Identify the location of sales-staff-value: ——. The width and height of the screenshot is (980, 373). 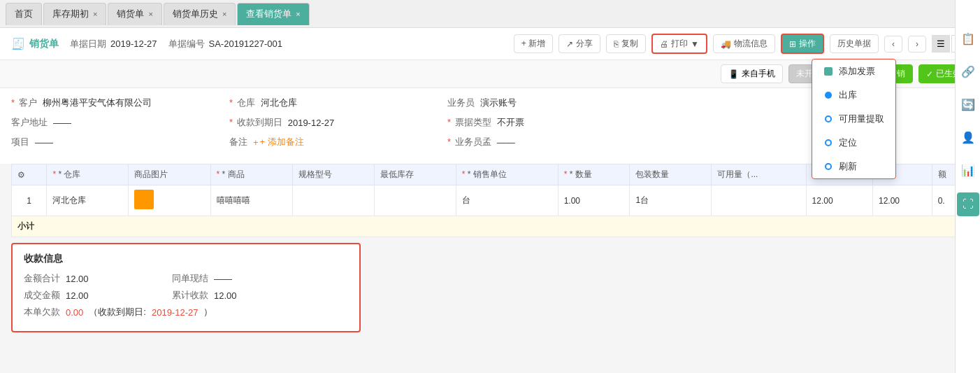
(506, 143).